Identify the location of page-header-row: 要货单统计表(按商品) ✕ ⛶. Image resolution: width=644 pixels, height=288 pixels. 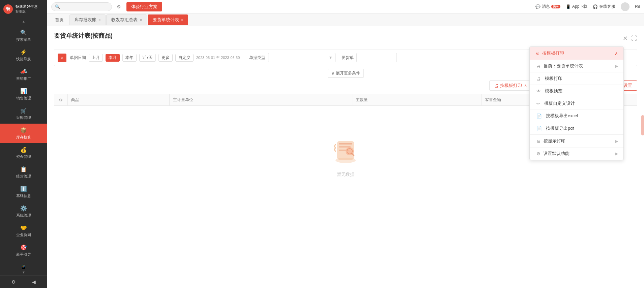
(346, 38).